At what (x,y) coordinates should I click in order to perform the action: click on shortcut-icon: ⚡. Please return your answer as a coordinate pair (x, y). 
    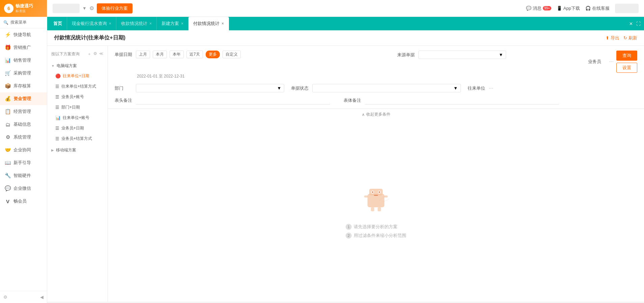
    Looking at the image, I should click on (8, 35).